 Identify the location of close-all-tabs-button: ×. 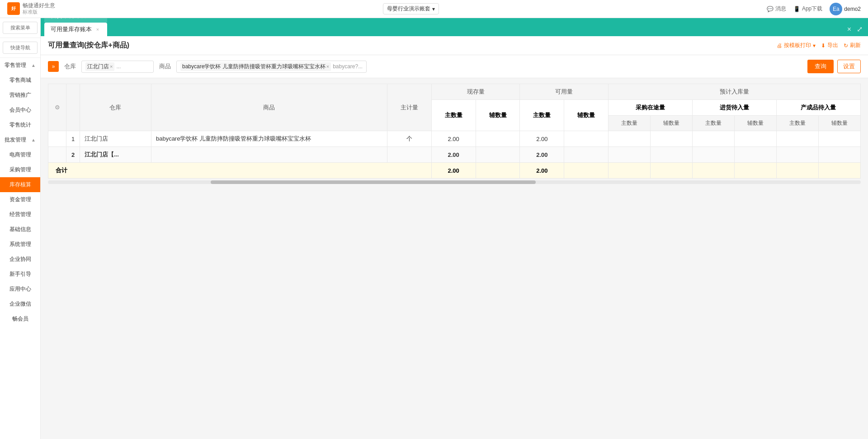
(849, 29).